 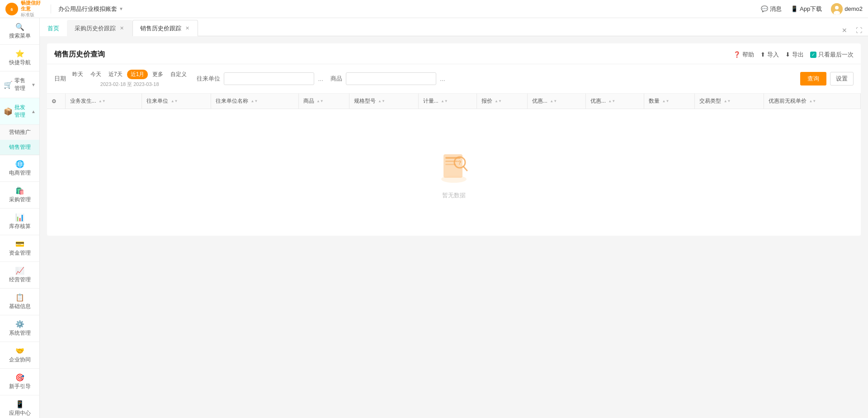 I want to click on maximize-btn: ⛶, so click(x=859, y=30).